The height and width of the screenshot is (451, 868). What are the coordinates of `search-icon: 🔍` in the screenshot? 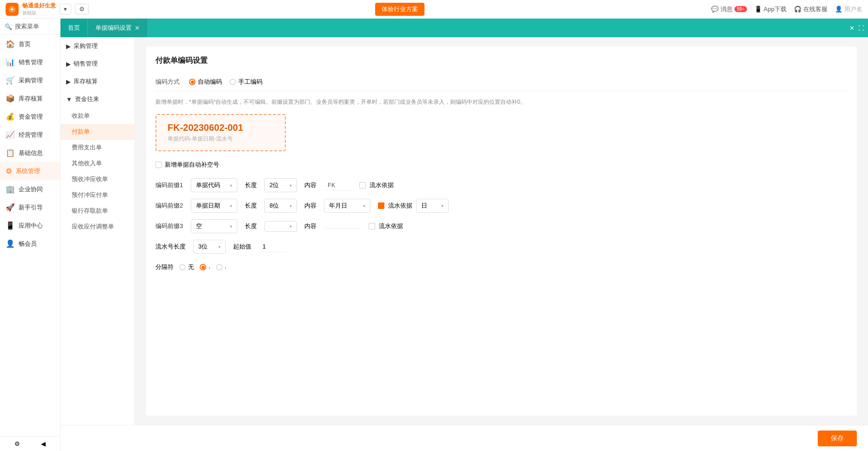 It's located at (8, 27).